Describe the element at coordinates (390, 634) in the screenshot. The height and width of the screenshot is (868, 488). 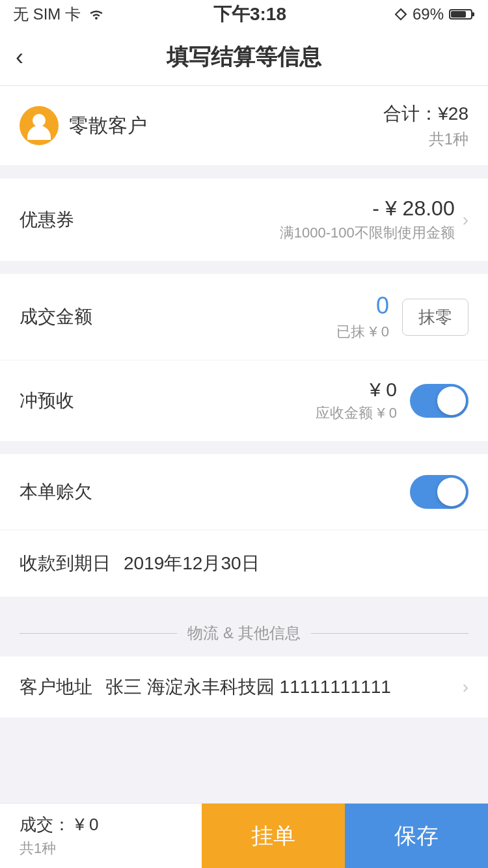
I see `divider-right` at that location.